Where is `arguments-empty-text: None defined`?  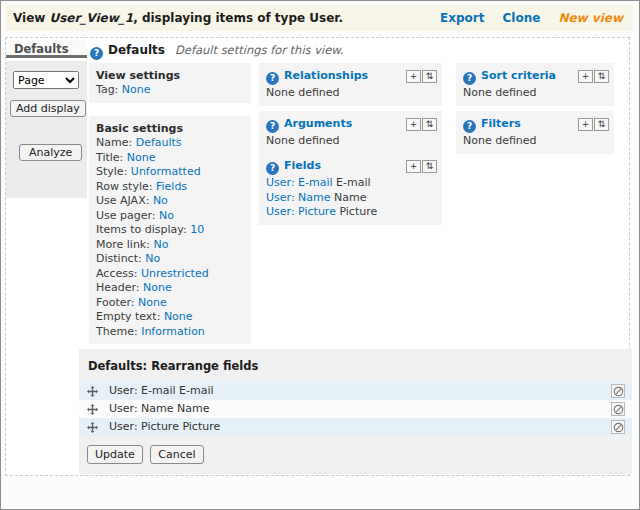 arguments-empty-text: None defined is located at coordinates (350, 142).